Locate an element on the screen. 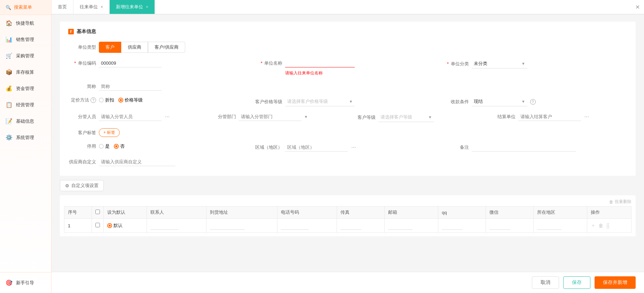 The height and width of the screenshot is (293, 644). fax-input is located at coordinates (351, 226).